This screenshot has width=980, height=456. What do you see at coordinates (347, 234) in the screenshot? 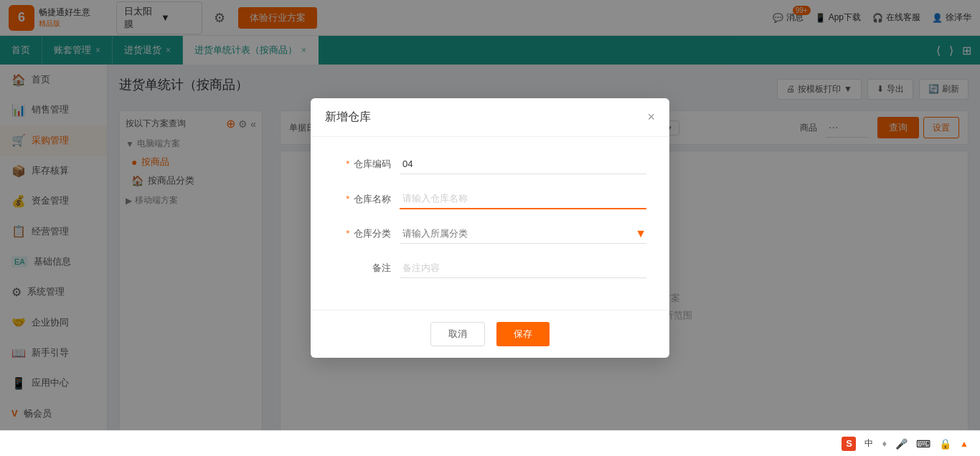
I see `required-mark-category: *` at bounding box center [347, 234].